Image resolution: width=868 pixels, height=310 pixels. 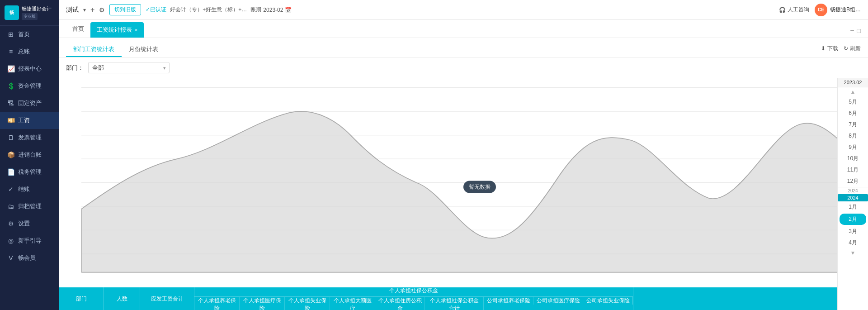 I want to click on col-pension-personal: 个人承担养老保险, so click(x=217, y=303).